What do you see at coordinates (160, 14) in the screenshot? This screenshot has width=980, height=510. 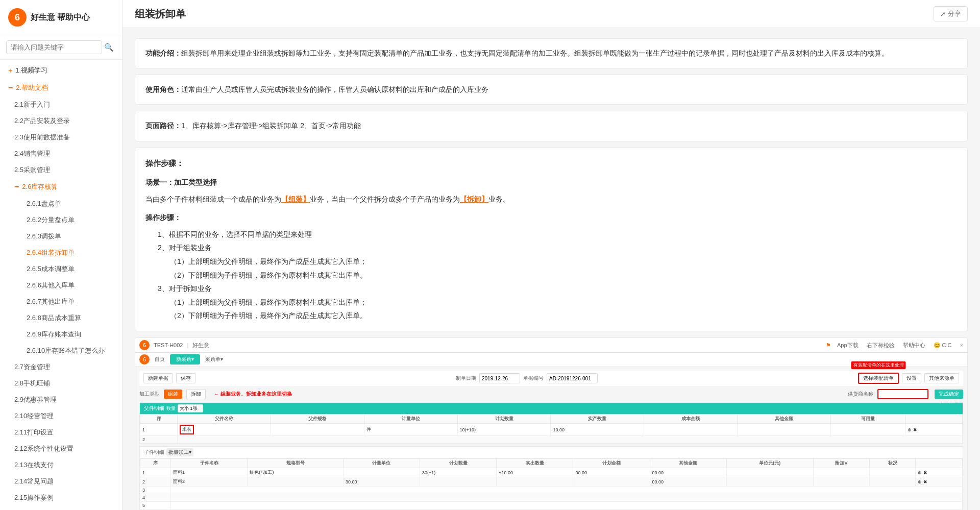 I see `page-title: 组装拆卸单` at bounding box center [160, 14].